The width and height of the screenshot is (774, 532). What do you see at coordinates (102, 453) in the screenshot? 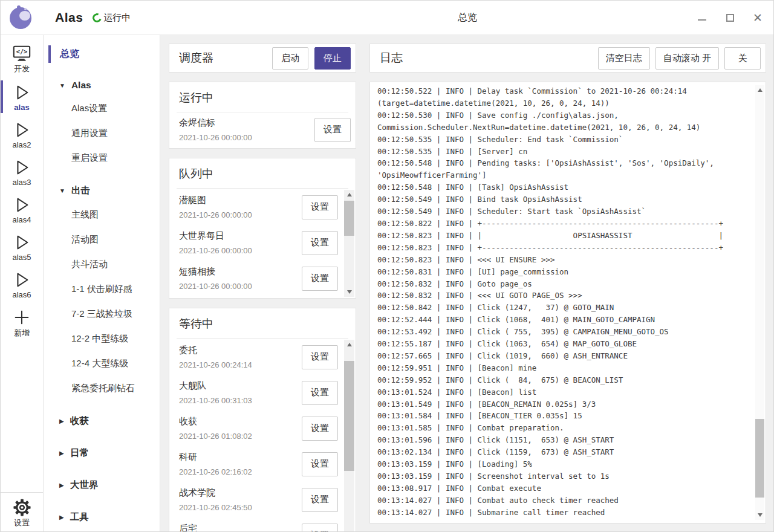
I see `menu-group-header: ▶日常` at bounding box center [102, 453].